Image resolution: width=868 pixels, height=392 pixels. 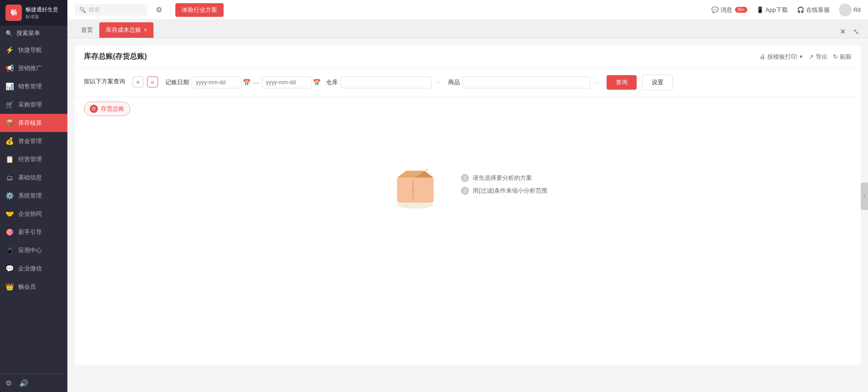 I want to click on sidebar-item-enterprise: 🤝 企业协同, so click(x=34, y=214).